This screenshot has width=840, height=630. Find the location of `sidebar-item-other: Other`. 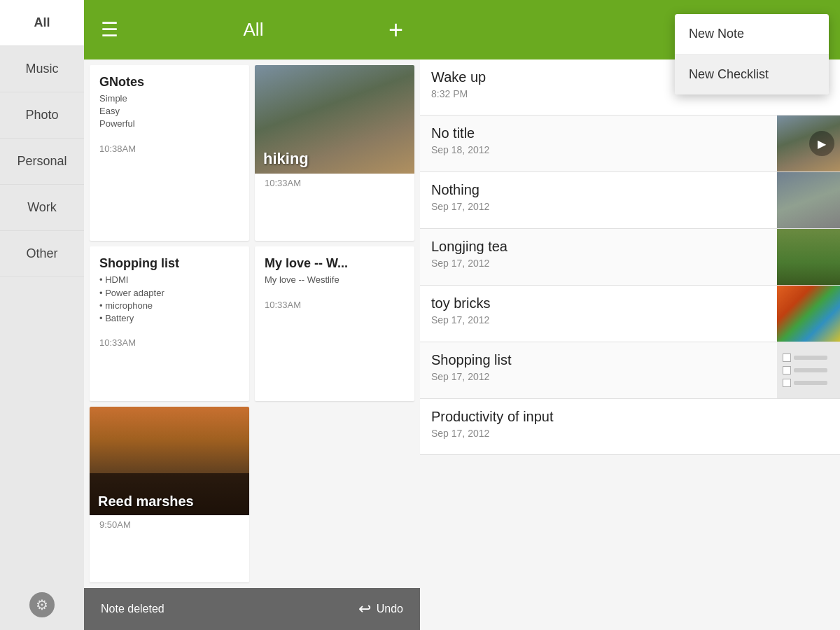

sidebar-item-other: Other is located at coordinates (42, 254).